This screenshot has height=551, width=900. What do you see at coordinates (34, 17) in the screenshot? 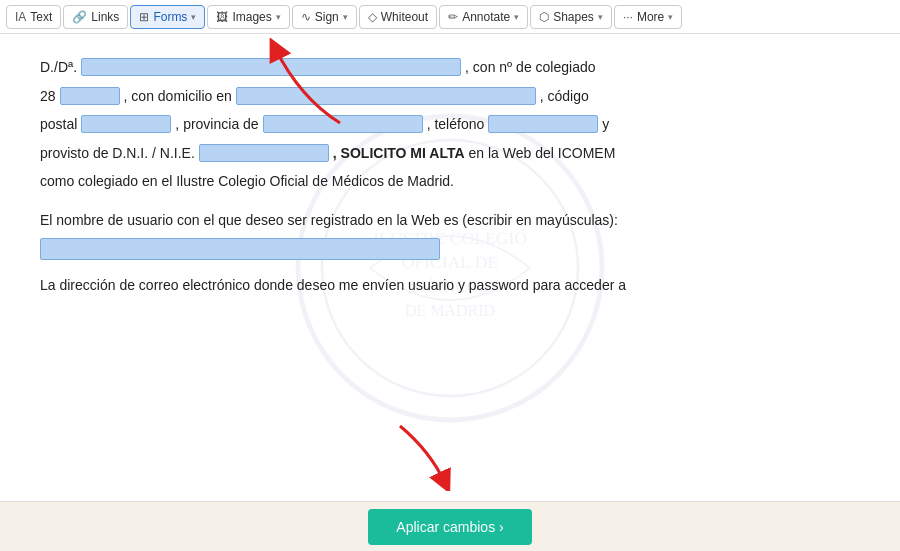
I see `text-btn: IA Text` at bounding box center [34, 17].